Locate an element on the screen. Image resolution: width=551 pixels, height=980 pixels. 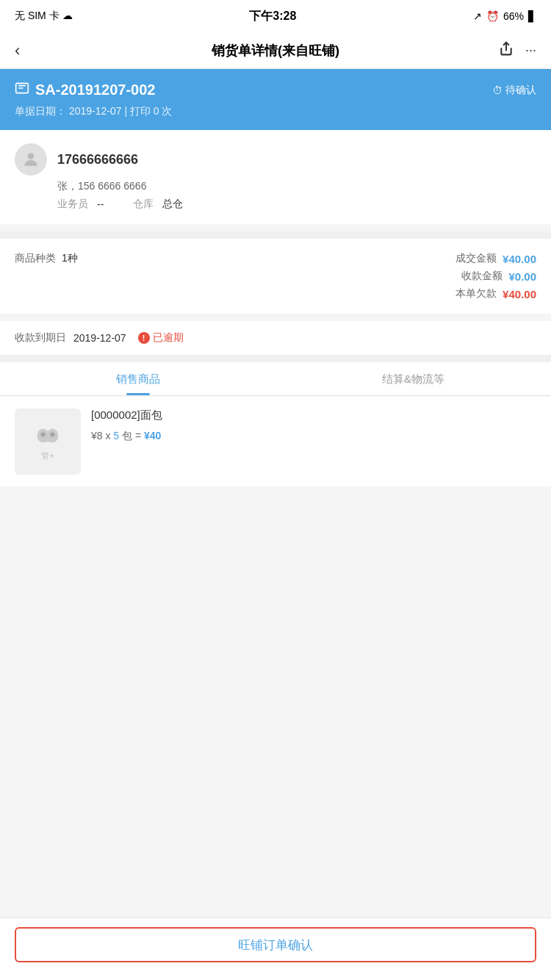
product-item-0: 管+ [0000002]面包 ¥8 x 5 包 = ¥40 is located at coordinates (276, 442).